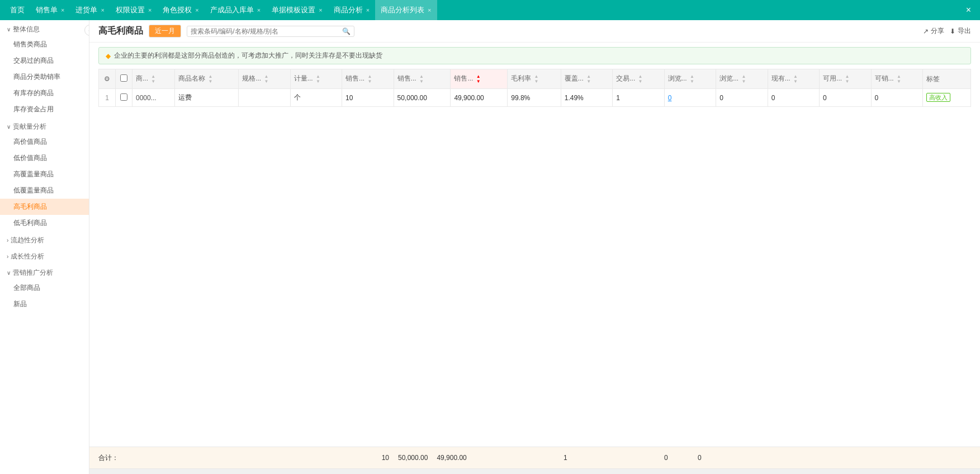  What do you see at coordinates (45, 207) in the screenshot?
I see `sidebar-item-high-gross-margin: 高毛利商品` at bounding box center [45, 207].